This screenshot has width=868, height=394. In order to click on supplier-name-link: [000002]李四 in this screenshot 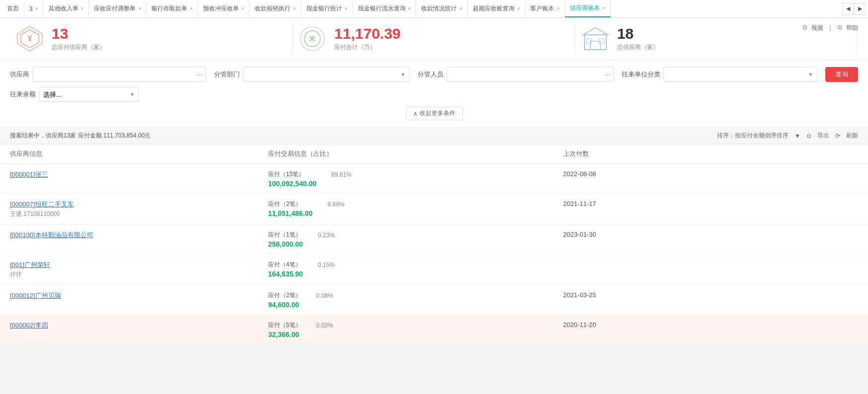, I will do `click(139, 326)`.